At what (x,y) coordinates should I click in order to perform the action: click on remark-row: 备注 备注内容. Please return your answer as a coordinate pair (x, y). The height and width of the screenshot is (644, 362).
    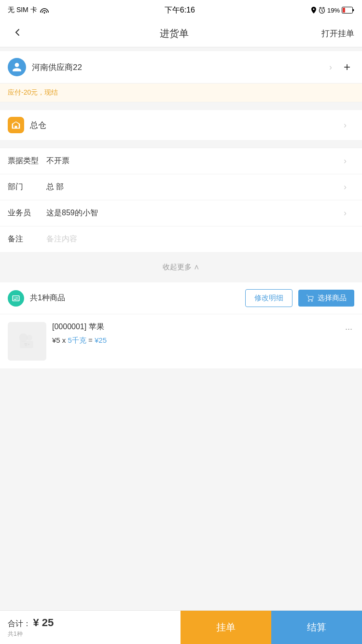
    Looking at the image, I should click on (181, 239).